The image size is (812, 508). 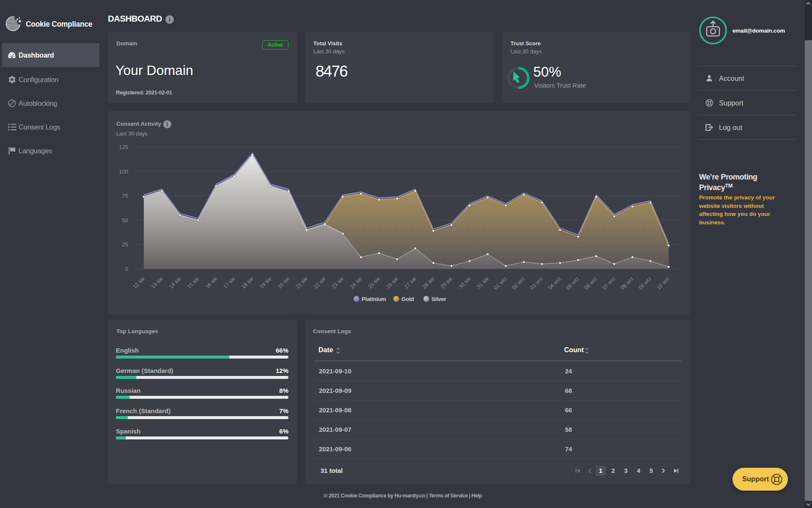 I want to click on svg-text: 05 wrz, so click(x=573, y=283).